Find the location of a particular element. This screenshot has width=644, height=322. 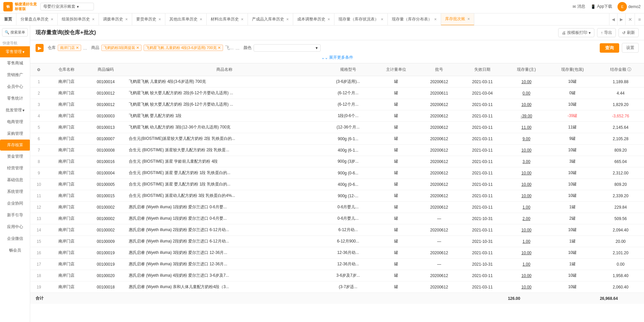

product-tag-0: 飞鹤奶粉3段两提装 ✕ is located at coordinates (121, 48).